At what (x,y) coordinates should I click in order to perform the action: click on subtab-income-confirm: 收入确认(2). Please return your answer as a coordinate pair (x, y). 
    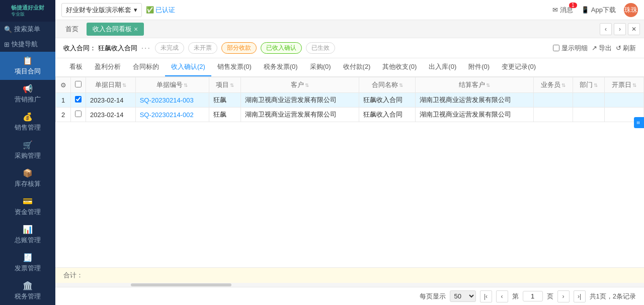
    Looking at the image, I should click on (188, 67).